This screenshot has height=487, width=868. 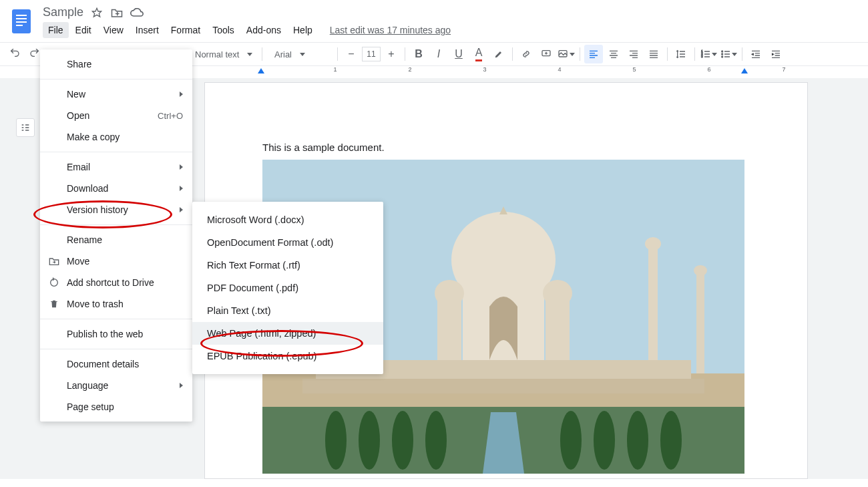 I want to click on file-menu-item-make-a-copy: Make a copy, so click(x=116, y=137).